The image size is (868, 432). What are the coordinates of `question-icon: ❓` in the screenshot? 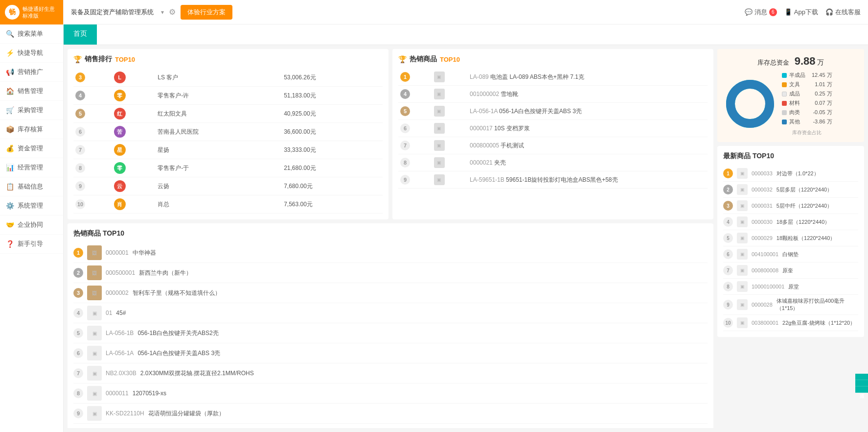 It's located at (10, 244).